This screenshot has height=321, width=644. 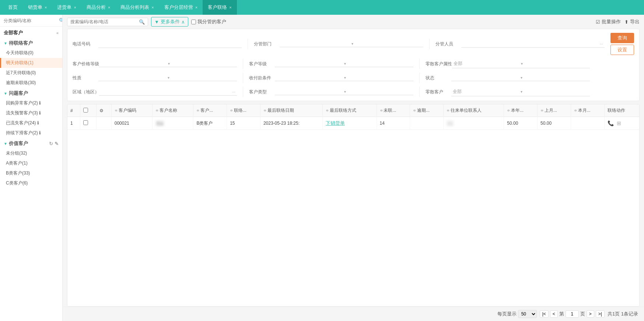 I want to click on sidebar-item-today: 今天待联络(0), so click(x=31, y=53).